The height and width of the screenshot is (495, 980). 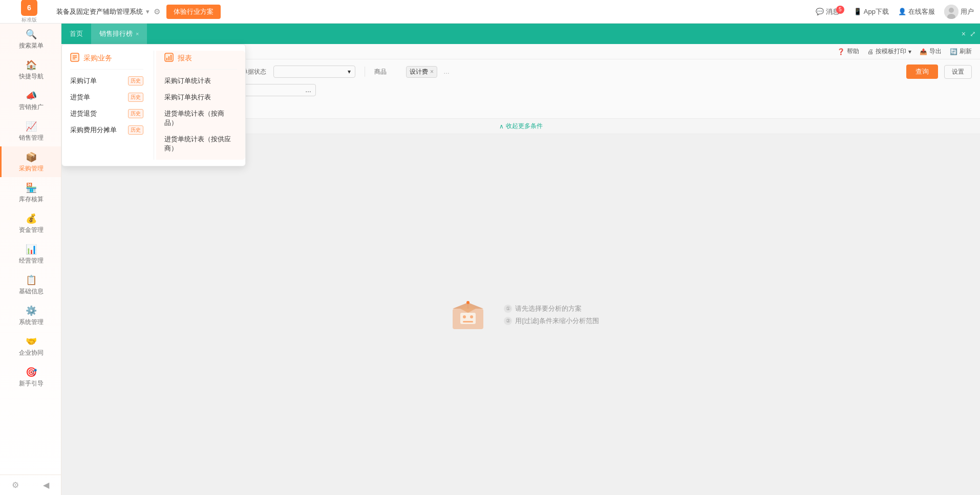 I want to click on service-icon: 👤, so click(x=902, y=11).